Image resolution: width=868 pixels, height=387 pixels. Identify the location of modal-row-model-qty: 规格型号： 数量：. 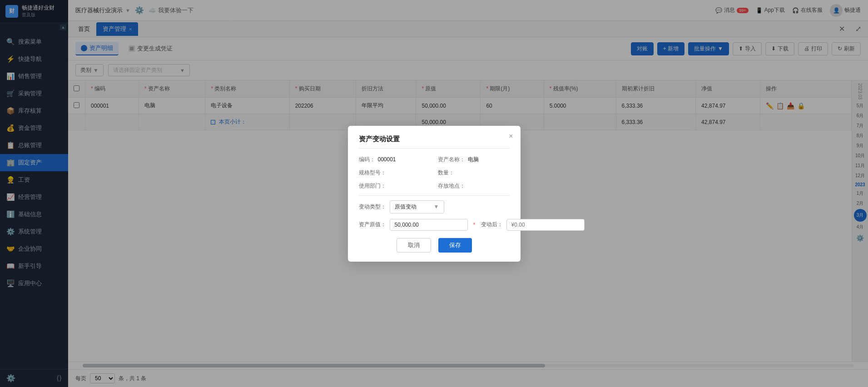
(434, 173).